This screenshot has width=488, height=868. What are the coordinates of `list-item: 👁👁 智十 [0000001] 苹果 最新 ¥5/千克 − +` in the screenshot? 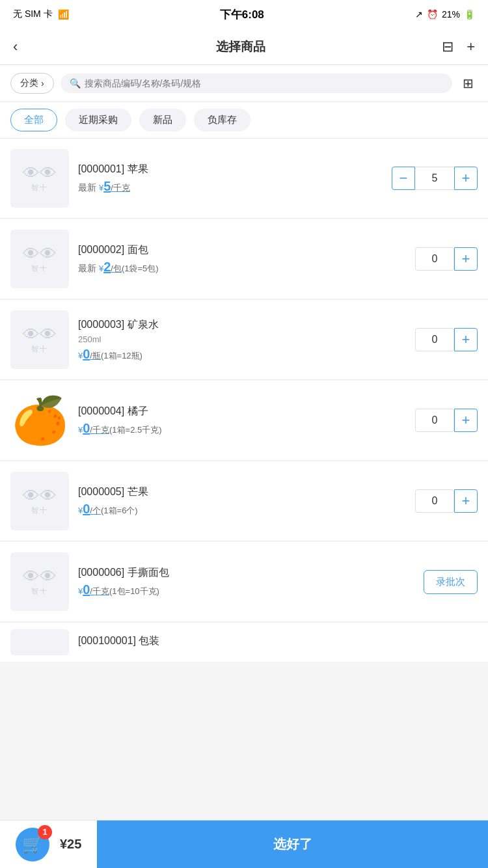 It's located at (244, 178).